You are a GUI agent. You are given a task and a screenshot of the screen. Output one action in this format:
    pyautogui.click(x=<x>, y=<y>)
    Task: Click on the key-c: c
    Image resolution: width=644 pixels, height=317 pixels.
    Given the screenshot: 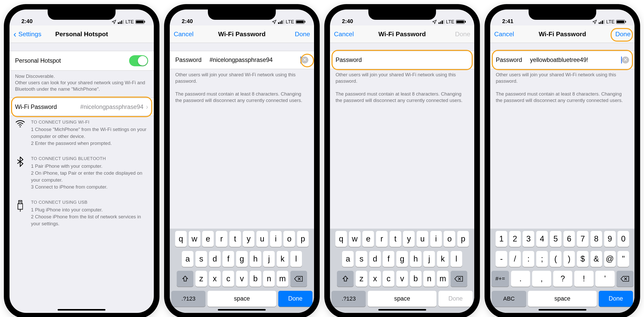 What is the action you would take?
    pyautogui.click(x=228, y=279)
    